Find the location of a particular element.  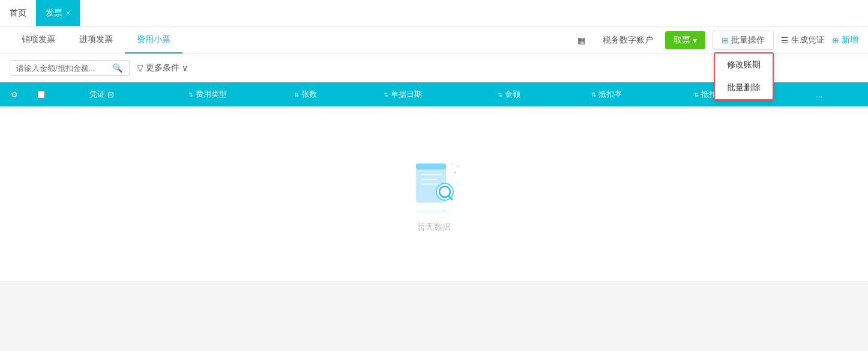

more-conditions-label: 更多条件 is located at coordinates (163, 68).